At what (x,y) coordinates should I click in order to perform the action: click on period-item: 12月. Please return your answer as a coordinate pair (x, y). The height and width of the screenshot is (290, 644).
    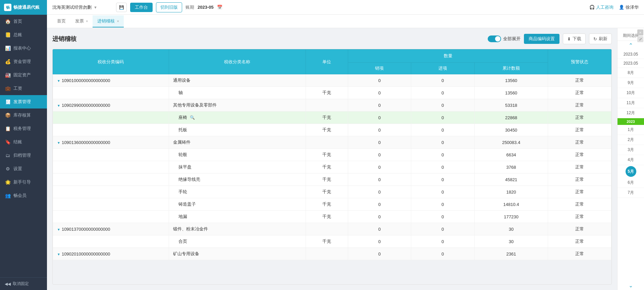
    Looking at the image, I should click on (631, 113).